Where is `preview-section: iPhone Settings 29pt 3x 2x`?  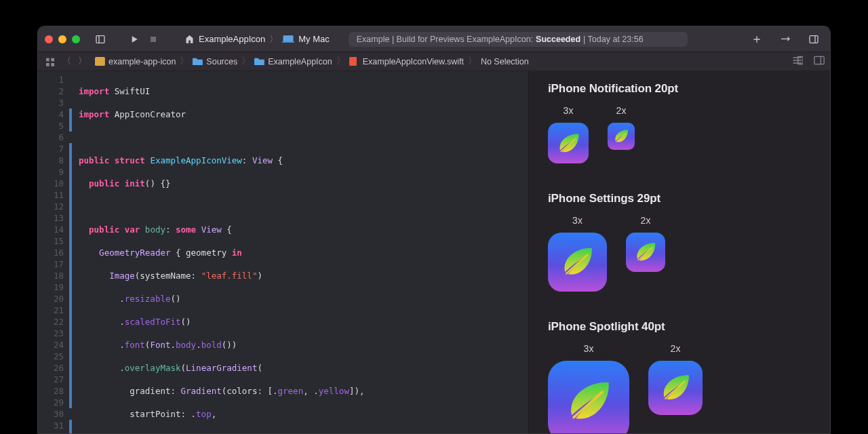 preview-section: iPhone Settings 29pt 3x 2x is located at coordinates (679, 241).